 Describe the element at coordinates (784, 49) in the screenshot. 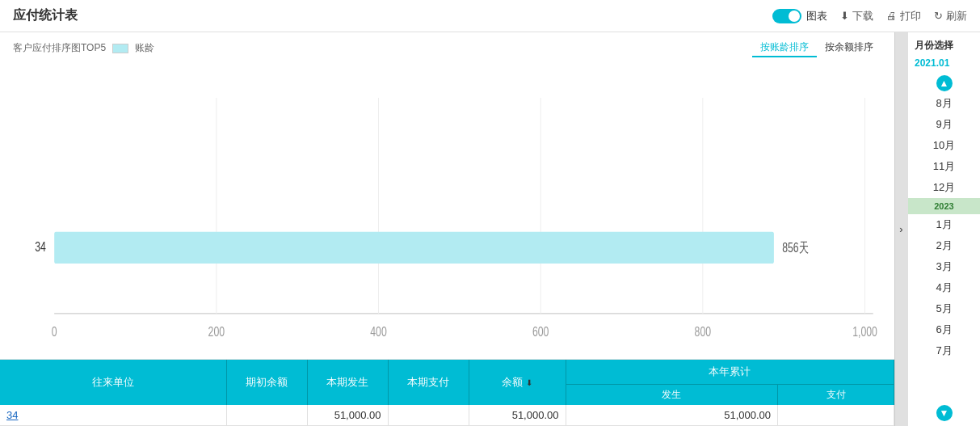

I see `sort-by-age-button: 按账龄排序` at that location.